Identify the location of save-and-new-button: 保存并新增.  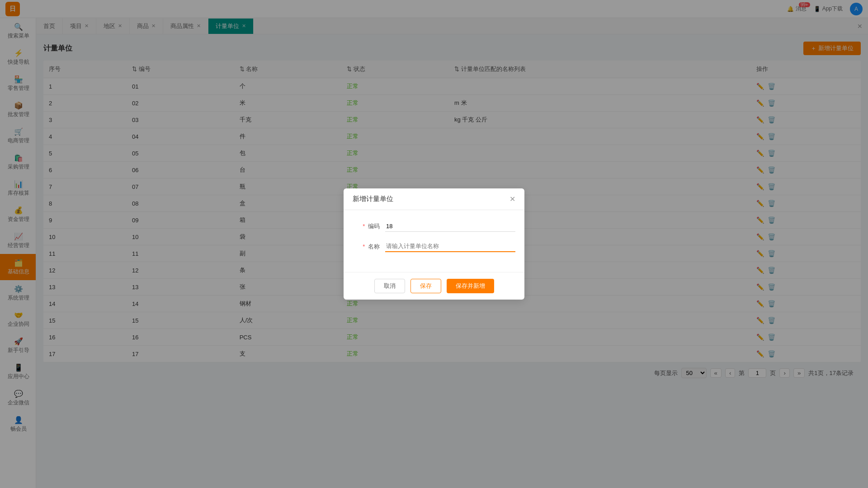
(470, 286).